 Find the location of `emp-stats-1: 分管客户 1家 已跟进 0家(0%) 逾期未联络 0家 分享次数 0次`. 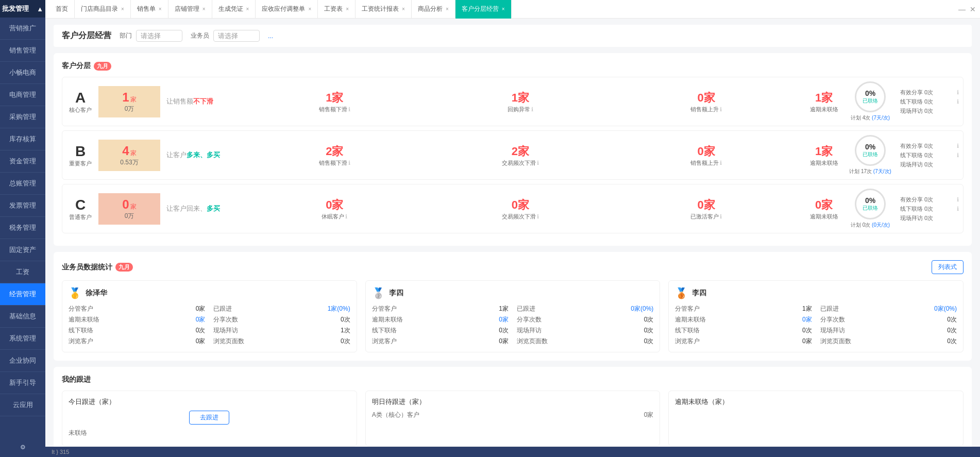

emp-stats-1: 分管客户 1家 已跟进 0家(0%) 逾期未联络 0家 分享次数 0次 is located at coordinates (513, 325).